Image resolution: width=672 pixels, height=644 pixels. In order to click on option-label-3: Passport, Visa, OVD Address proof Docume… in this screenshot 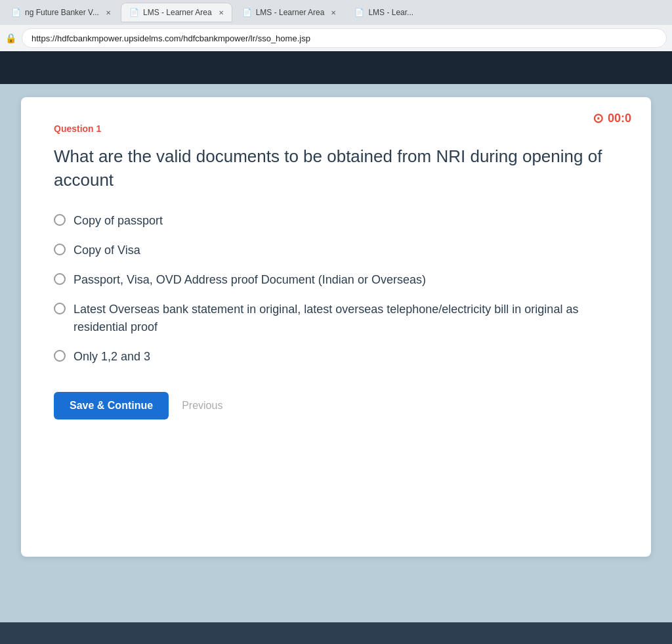, I will do `click(249, 280)`.